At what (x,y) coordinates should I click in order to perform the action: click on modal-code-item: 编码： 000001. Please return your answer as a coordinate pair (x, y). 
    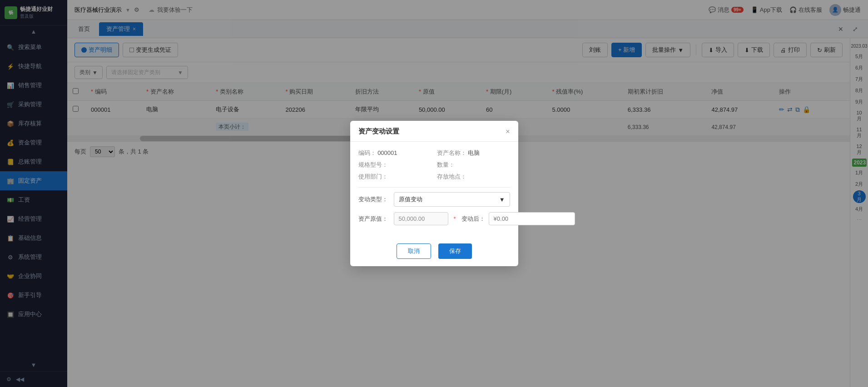
    Looking at the image, I should click on (395, 153).